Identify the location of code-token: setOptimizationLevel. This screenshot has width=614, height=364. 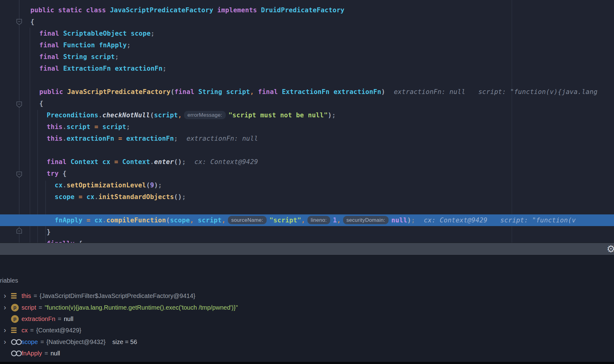
(106, 185).